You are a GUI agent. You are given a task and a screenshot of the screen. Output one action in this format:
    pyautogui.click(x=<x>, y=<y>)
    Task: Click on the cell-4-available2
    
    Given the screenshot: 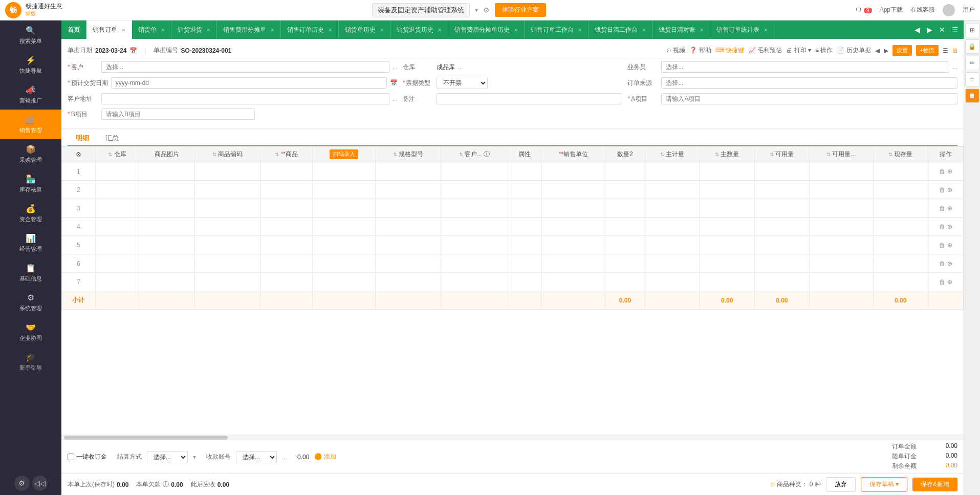 What is the action you would take?
    pyautogui.click(x=841, y=227)
    